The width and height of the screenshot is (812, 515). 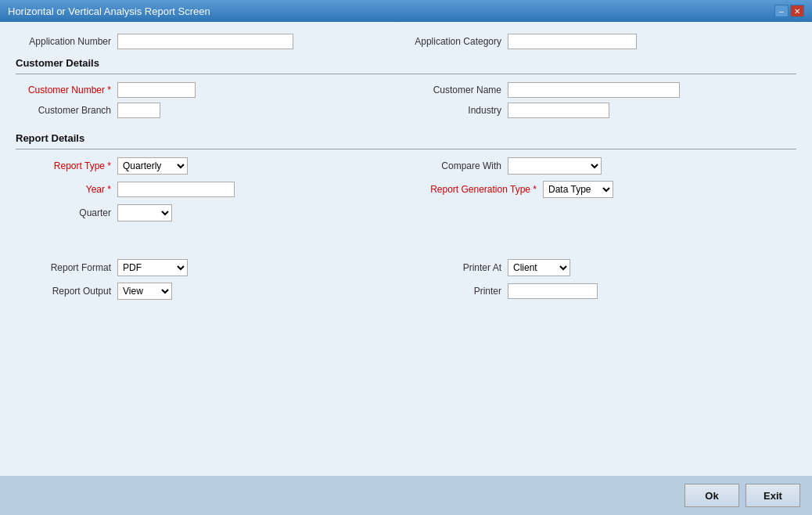 I want to click on printer-label: Printer, so click(x=457, y=291).